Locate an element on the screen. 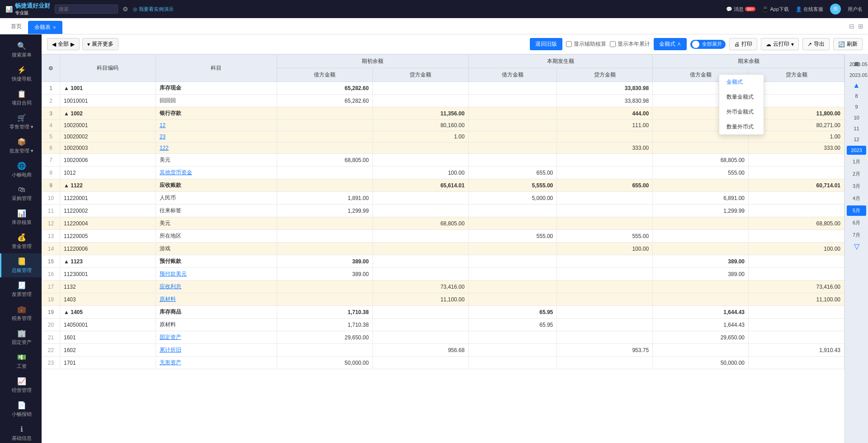 The image size is (868, 443). table-row-open-credit is located at coordinates (420, 148).